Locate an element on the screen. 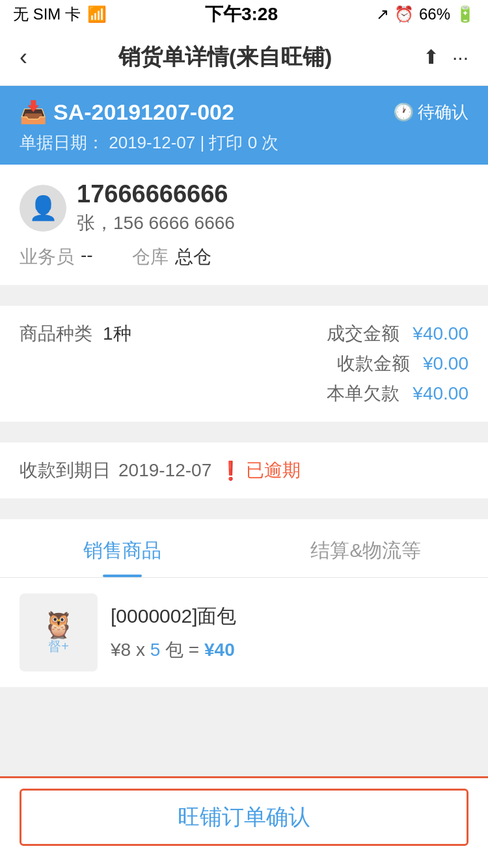 This screenshot has height=868, width=488. customer-meta: 业务员 -- 仓库 总仓 is located at coordinates (244, 257).